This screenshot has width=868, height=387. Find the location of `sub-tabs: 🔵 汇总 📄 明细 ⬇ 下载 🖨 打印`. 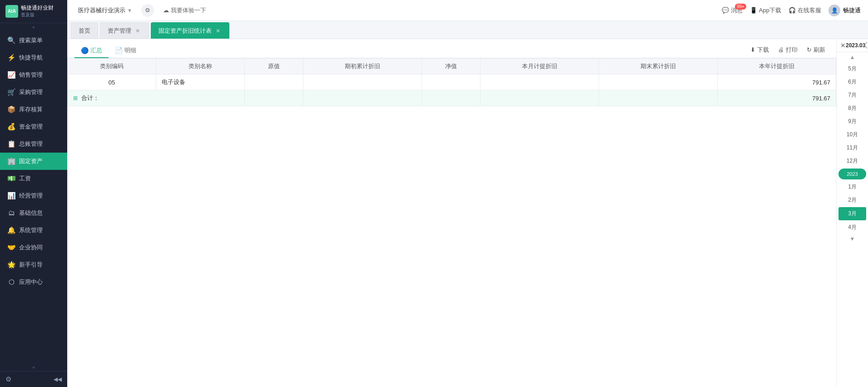

sub-tabs: 🔵 汇总 📄 明细 ⬇ 下载 🖨 打印 is located at coordinates (451, 49).